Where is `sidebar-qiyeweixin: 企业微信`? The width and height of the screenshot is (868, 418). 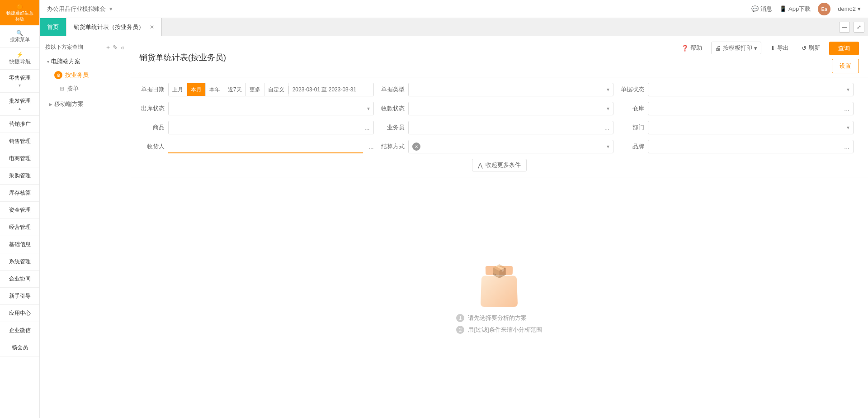
sidebar-qiyeweixin: 企业微信 is located at coordinates (20, 331).